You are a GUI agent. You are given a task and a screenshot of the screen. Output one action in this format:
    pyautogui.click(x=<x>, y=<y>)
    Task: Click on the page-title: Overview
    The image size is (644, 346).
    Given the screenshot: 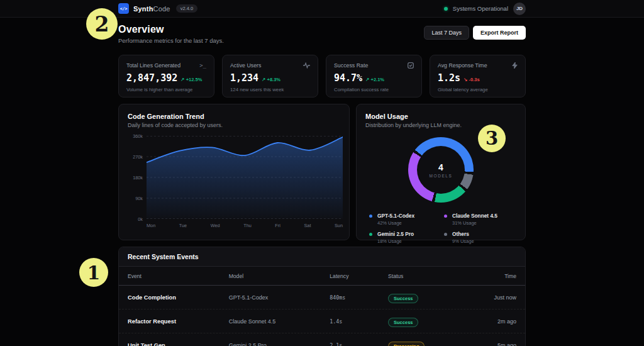 What is the action you would take?
    pyautogui.click(x=171, y=30)
    